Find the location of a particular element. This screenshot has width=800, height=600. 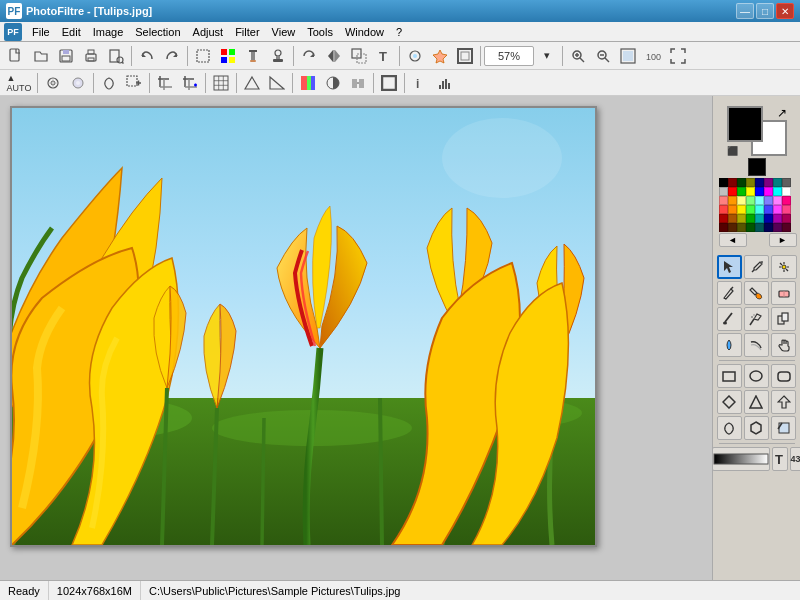

grid-button is located at coordinates (221, 83).